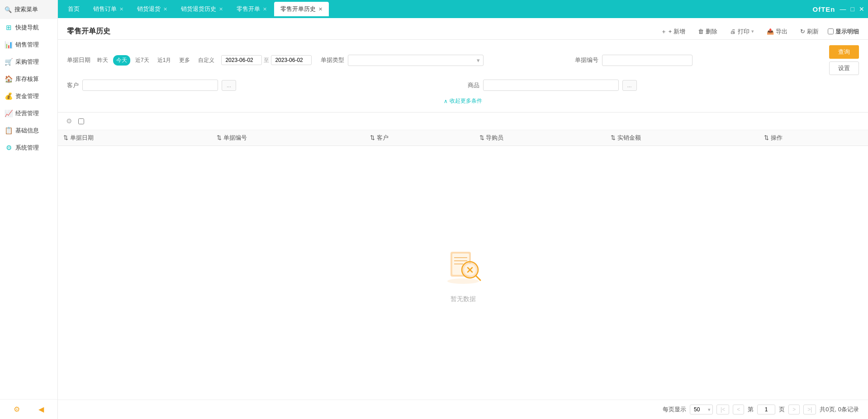 Image resolution: width=868 pixels, height=419 pixels. What do you see at coordinates (9, 113) in the screenshot?
I see `operations-icon: 📈` at bounding box center [9, 113].